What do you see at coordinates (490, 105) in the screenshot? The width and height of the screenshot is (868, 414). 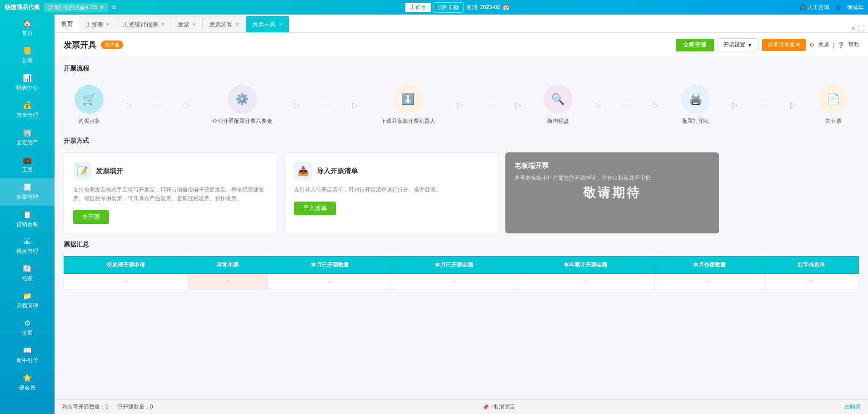 I see `flow-dots-3: · · ·` at bounding box center [490, 105].